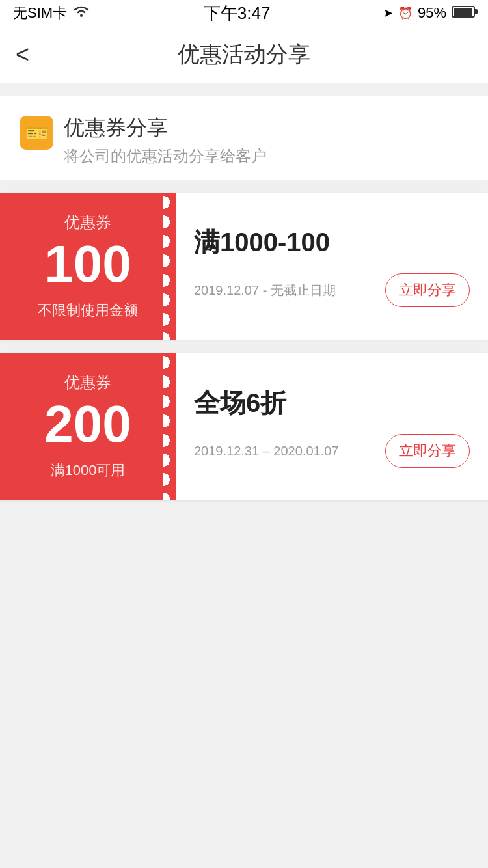  I want to click on coupon-meta-1: 2019.12.31 – 2020.01.07 立即分享, so click(332, 451).